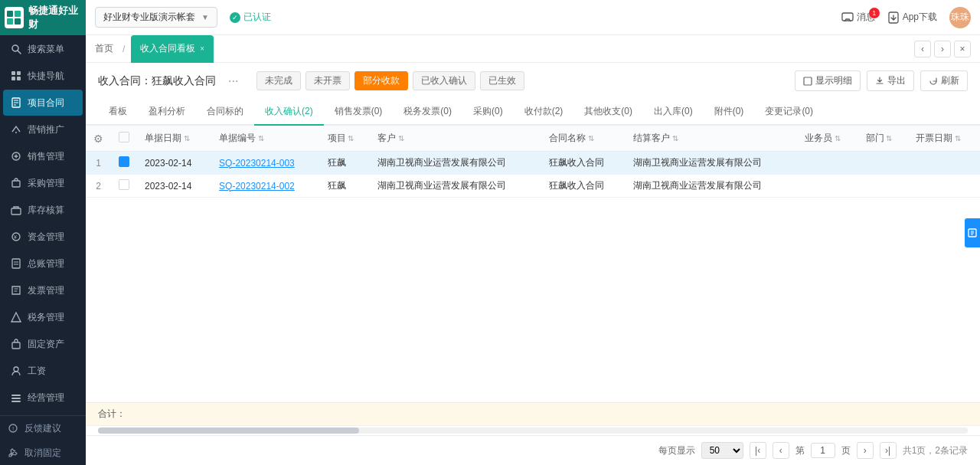 This screenshot has width=980, height=465. What do you see at coordinates (583, 163) in the screenshot?
I see `row-contract: 狂飙收入合同` at bounding box center [583, 163].